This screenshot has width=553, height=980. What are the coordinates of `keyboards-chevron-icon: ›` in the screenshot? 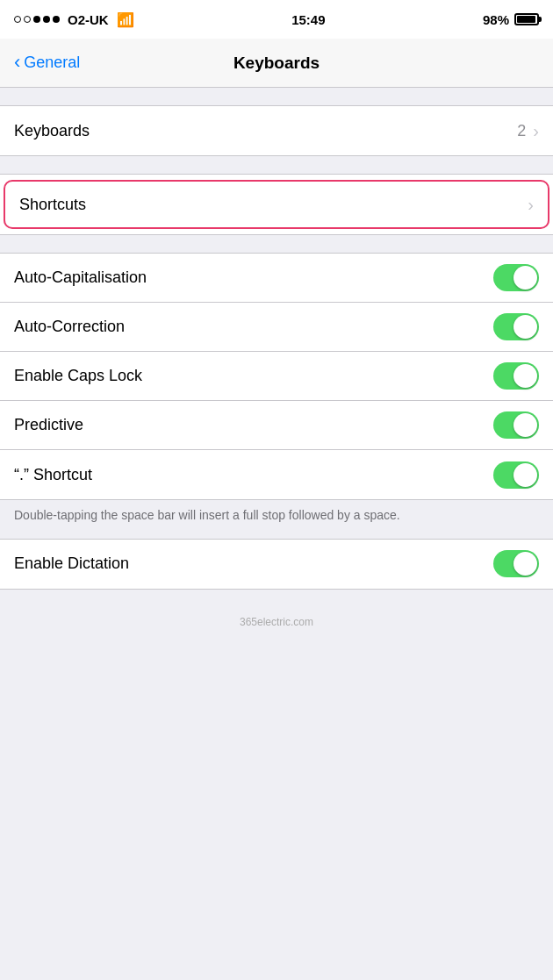 It's located at (535, 132).